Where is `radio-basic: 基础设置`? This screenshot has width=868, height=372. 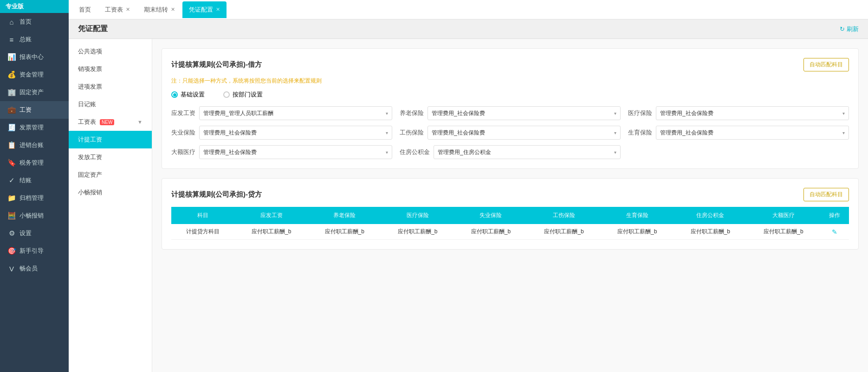
radio-basic: 基础设置 is located at coordinates (188, 95).